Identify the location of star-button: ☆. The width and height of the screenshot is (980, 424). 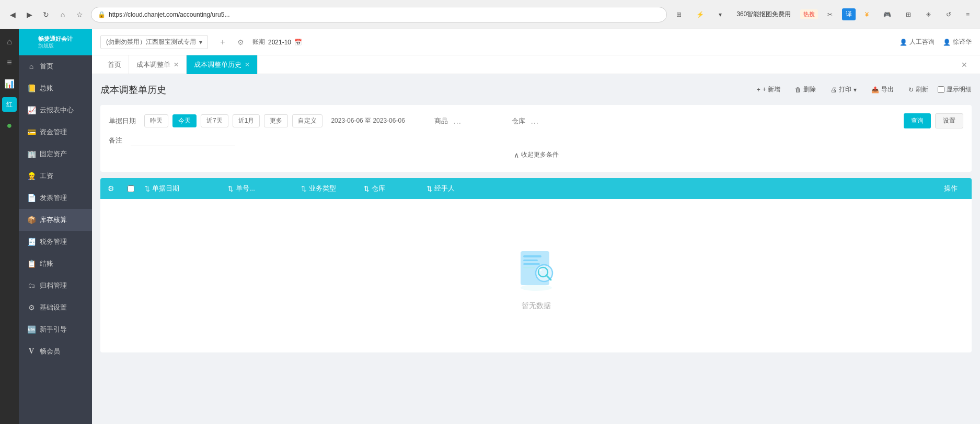
(79, 15).